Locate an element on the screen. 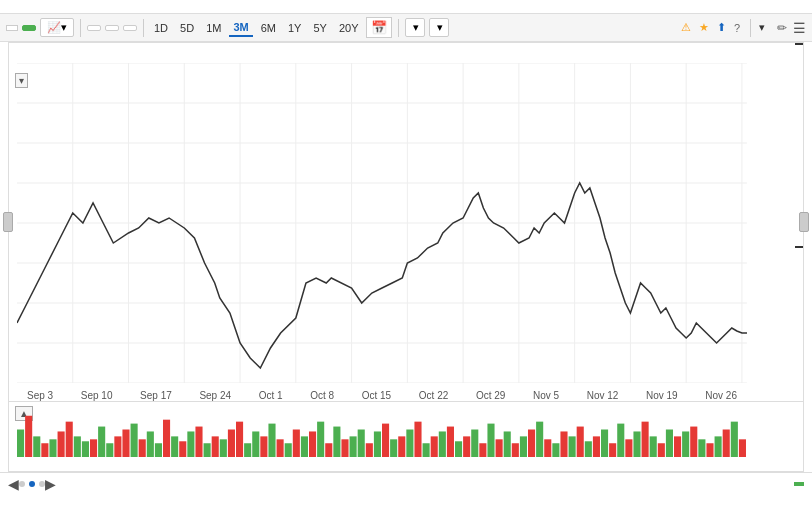 The width and height of the screenshot is (812, 531). period-20y: 20Y is located at coordinates (349, 28).